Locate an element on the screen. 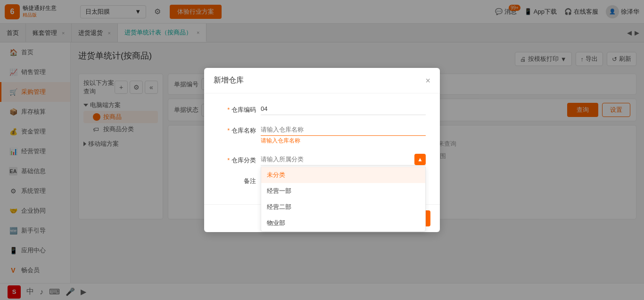 This screenshot has height=300, width=644. form-row-name: 仓库名称 请输入仓库名称 is located at coordinates (322, 134).